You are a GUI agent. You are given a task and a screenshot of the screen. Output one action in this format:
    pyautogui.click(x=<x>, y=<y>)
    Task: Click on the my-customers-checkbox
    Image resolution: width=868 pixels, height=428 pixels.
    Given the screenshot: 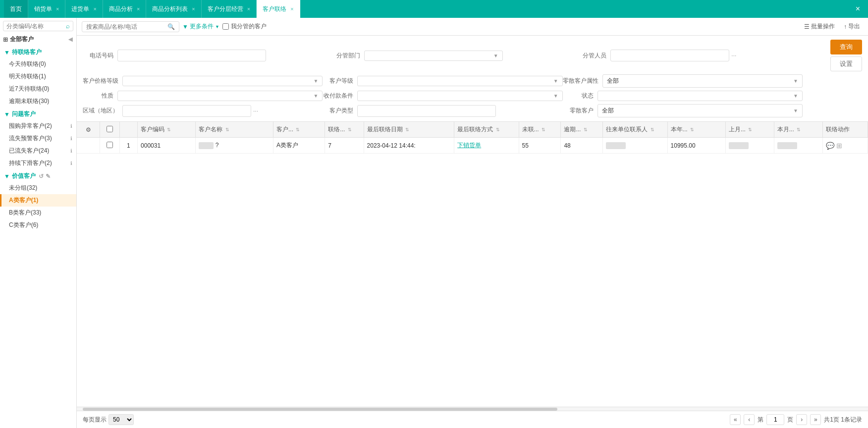 What is the action you would take?
    pyautogui.click(x=226, y=27)
    